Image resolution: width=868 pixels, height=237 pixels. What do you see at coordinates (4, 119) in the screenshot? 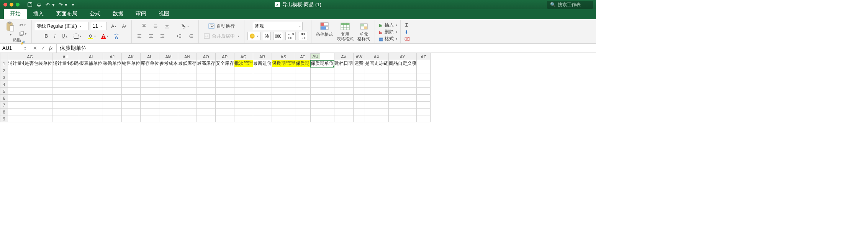
I see `row-header-9: 9` at bounding box center [4, 119].